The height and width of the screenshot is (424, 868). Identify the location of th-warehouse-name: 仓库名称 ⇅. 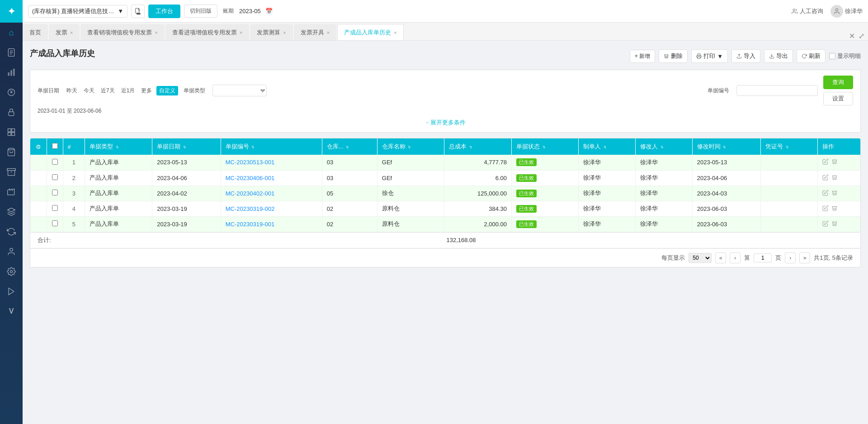
(410, 147).